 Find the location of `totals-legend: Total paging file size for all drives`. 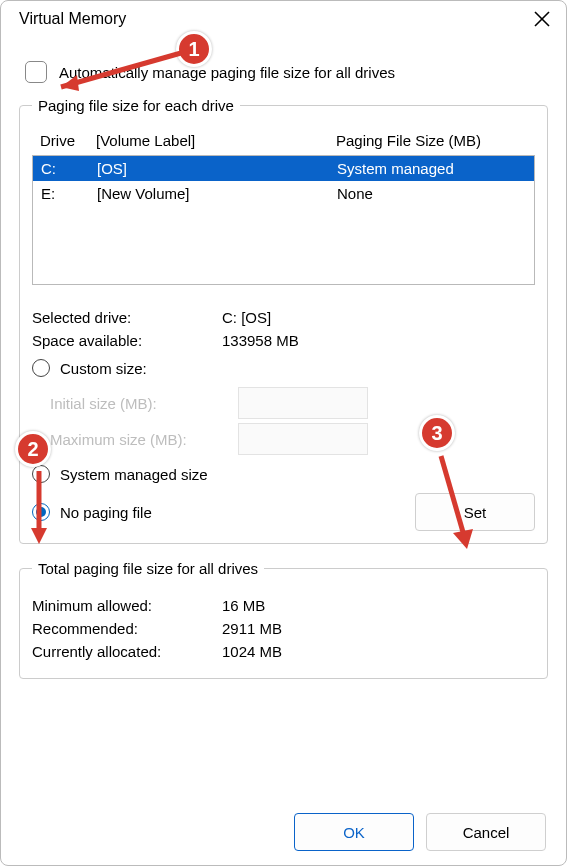

totals-legend: Total paging file size for all drives is located at coordinates (148, 568).